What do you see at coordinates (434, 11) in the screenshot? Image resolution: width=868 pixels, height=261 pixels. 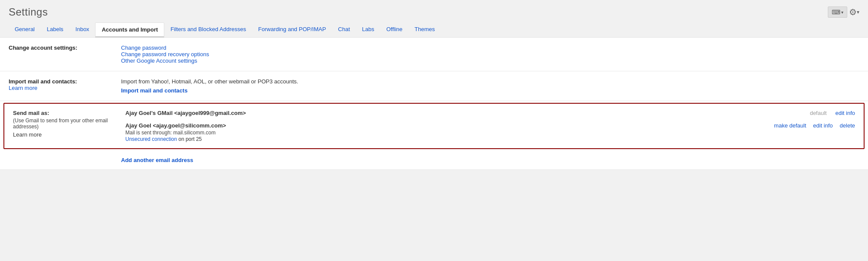 I see `header: Settings ⌨ ▾ ⚙ ▾` at bounding box center [434, 11].